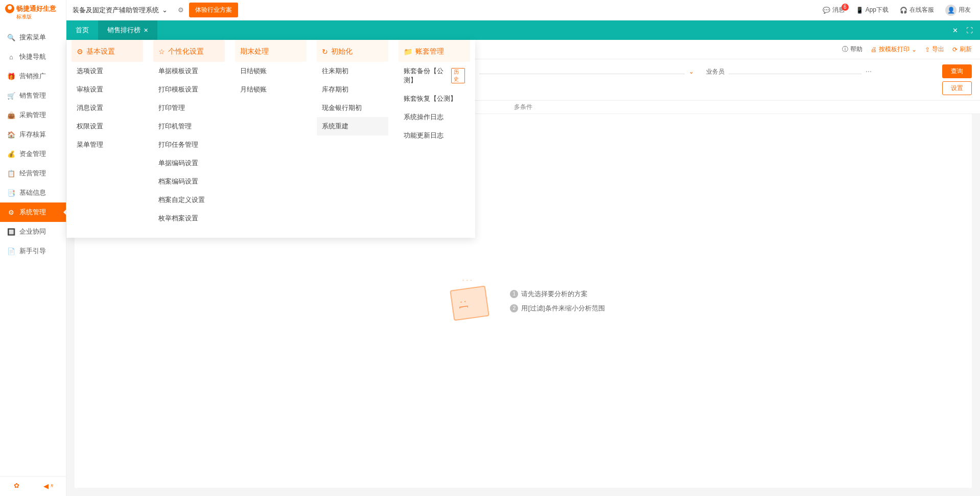  What do you see at coordinates (107, 108) in the screenshot?
I see `mega-item-0-2: 消息设置` at bounding box center [107, 108].